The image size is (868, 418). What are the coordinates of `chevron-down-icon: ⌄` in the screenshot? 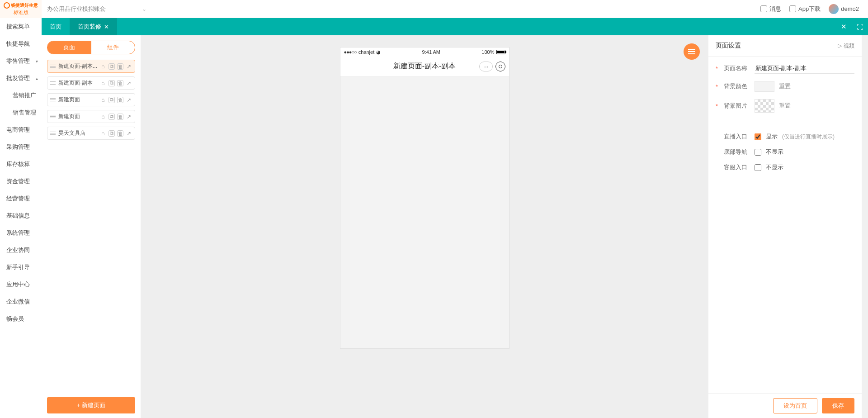 It's located at (144, 9).